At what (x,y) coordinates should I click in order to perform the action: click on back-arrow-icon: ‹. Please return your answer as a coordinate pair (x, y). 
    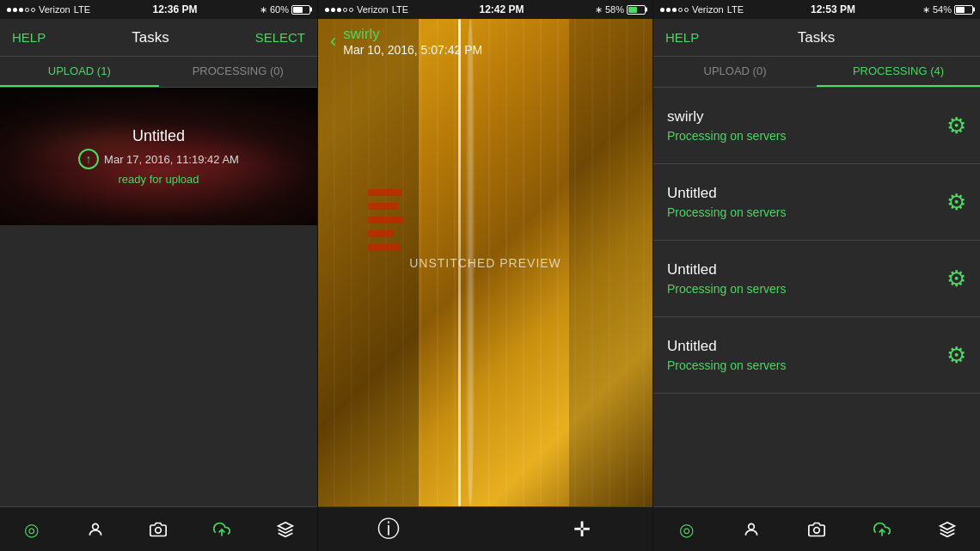
    Looking at the image, I should click on (334, 41).